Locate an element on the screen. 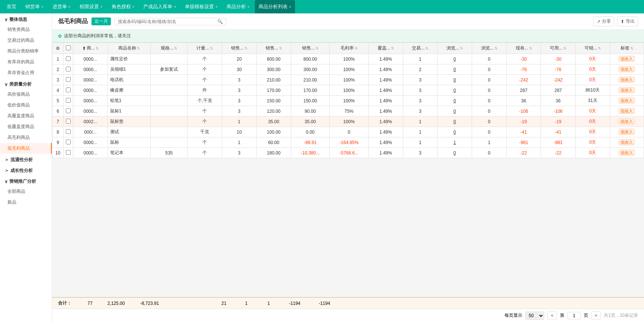 The height and width of the screenshot is (322, 644). nav-permissions: 权限设置 × is located at coordinates (91, 7).